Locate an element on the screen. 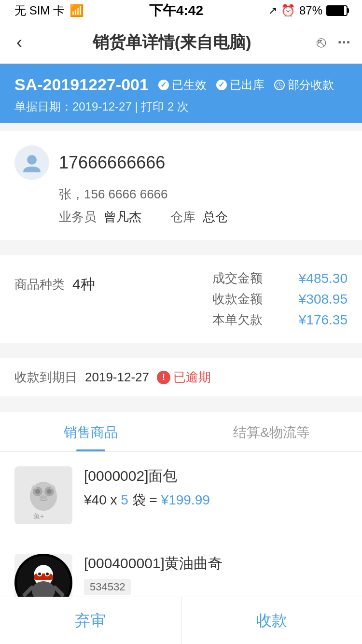 The width and height of the screenshot is (362, 644). nav-icon: ↗ is located at coordinates (273, 11).